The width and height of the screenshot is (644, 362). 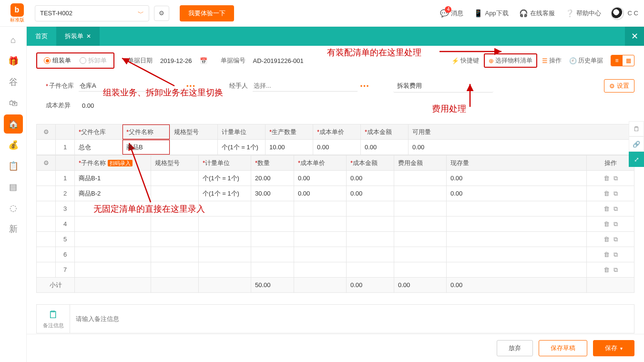 What do you see at coordinates (113, 194) in the screenshot?
I see `cell-child-name: 商品B-2` at bounding box center [113, 194].